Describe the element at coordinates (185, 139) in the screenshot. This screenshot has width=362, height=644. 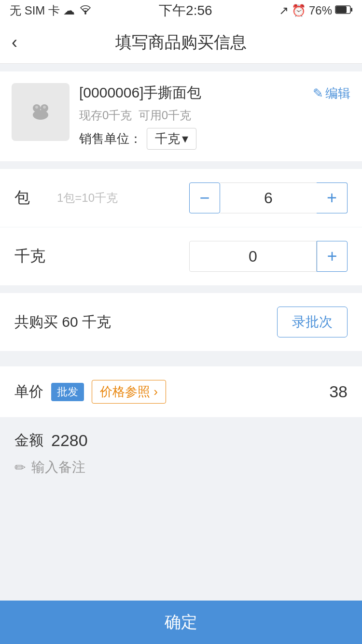
I see `chevron-down-icon: ▾` at that location.